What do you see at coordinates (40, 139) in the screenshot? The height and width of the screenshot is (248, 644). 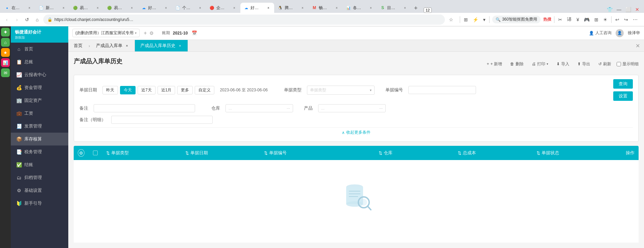 I see `sidebar-item-inventory: 📦 库存核算` at bounding box center [40, 139].